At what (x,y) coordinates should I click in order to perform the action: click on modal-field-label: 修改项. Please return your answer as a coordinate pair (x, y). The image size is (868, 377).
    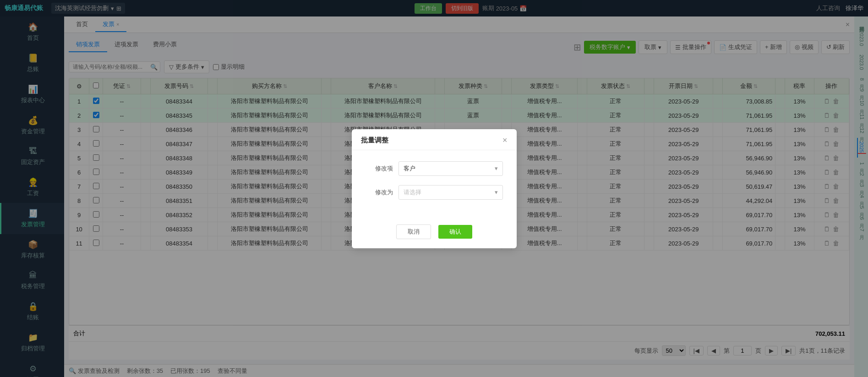
    Looking at the image, I should click on (379, 169).